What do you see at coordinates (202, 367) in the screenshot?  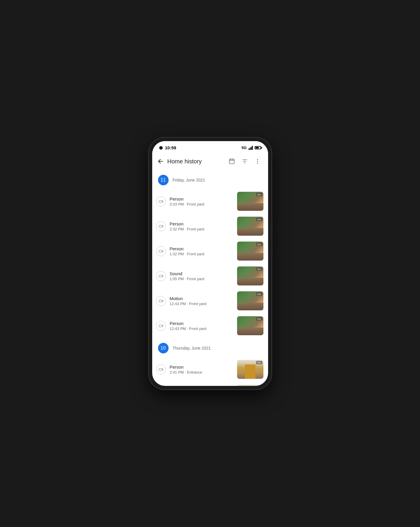 I see `item-type-7: Person` at bounding box center [202, 367].